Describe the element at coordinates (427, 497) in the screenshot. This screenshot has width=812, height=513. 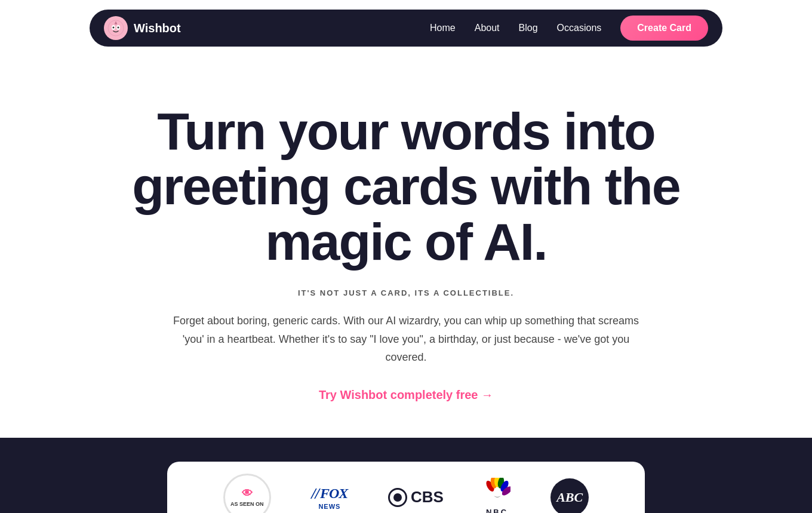
I see `cbs-text: CBS` at that location.